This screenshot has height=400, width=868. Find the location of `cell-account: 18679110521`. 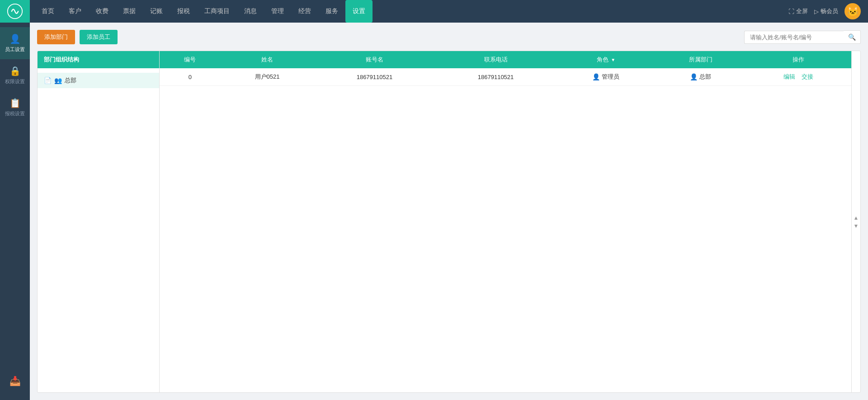

cell-account: 18679110521 is located at coordinates (374, 77).